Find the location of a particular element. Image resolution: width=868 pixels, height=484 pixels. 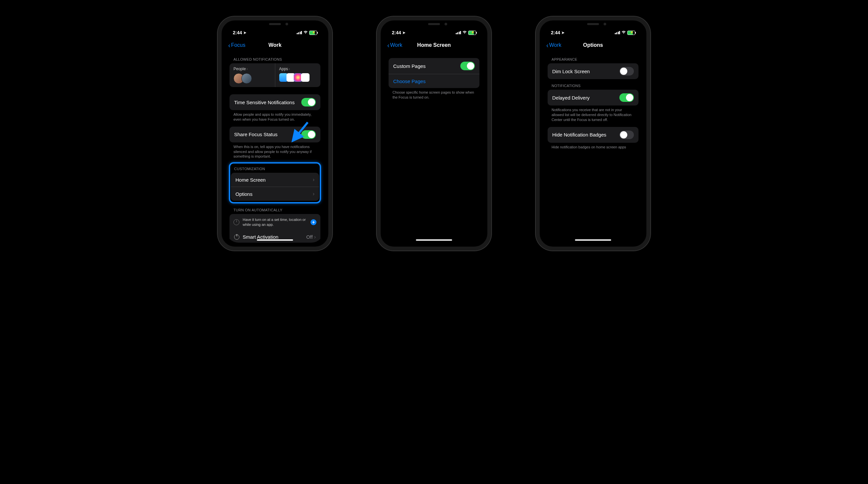

share-focus-footer: When this is on, tell apps you have noti… is located at coordinates (275, 151).